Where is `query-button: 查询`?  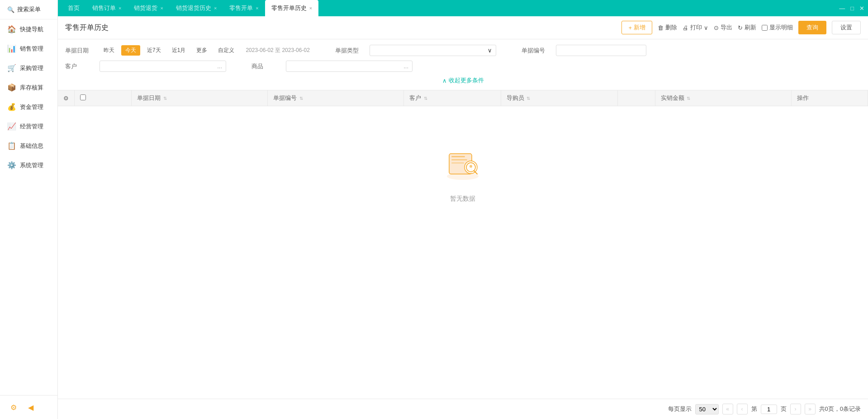
query-button: 查询 is located at coordinates (812, 28).